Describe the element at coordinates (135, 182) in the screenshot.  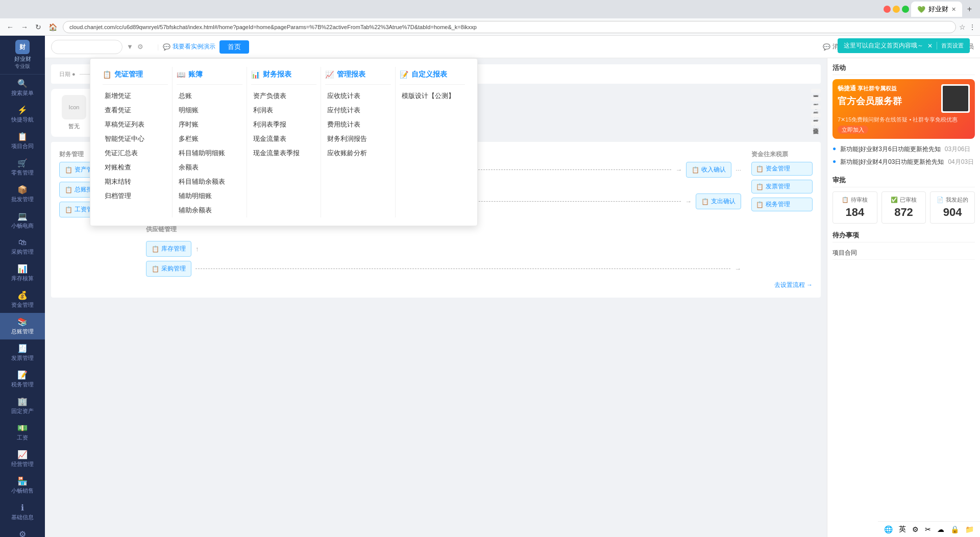
I see `menu-item-period-close: 期末结转` at that location.